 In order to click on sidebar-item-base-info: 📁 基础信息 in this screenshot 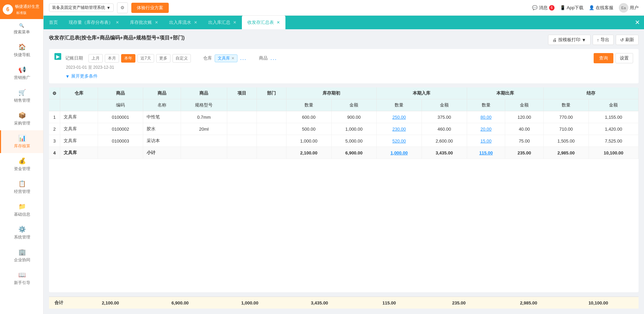, I will do `click(22, 210)`.